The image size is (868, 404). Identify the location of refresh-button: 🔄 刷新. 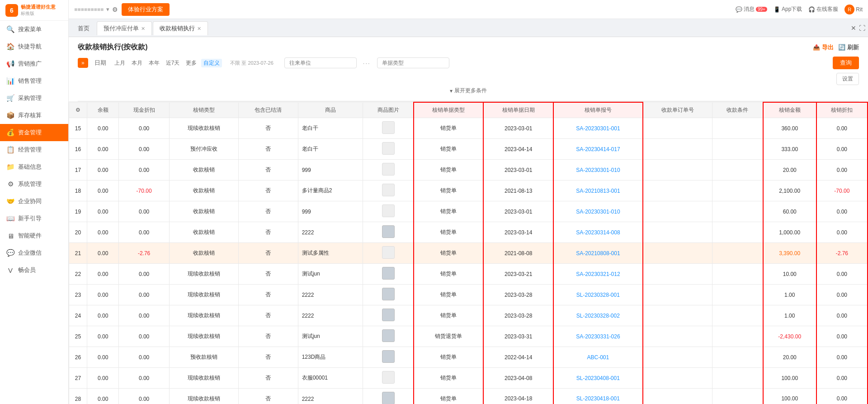
(849, 48).